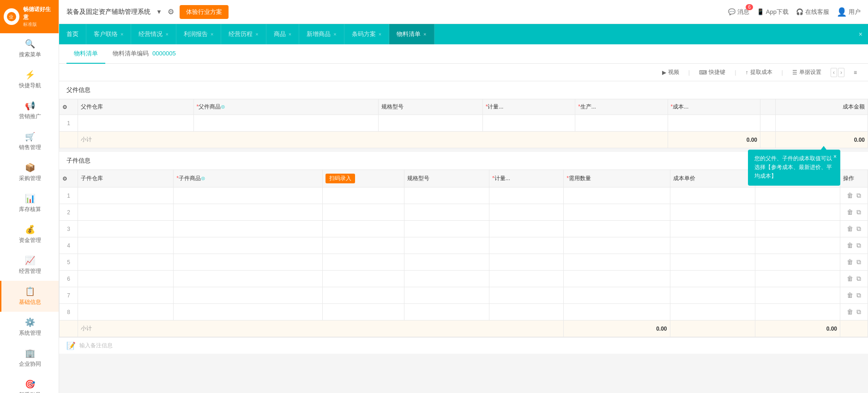 Image resolution: width=868 pixels, height=393 pixels. I want to click on tab-history: 经营历程 ×, so click(244, 34).